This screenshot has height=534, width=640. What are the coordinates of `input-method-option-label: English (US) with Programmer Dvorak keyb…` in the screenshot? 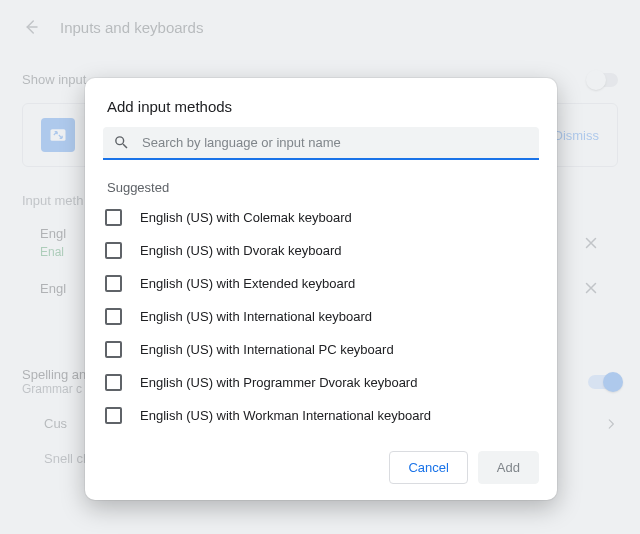 It's located at (278, 382).